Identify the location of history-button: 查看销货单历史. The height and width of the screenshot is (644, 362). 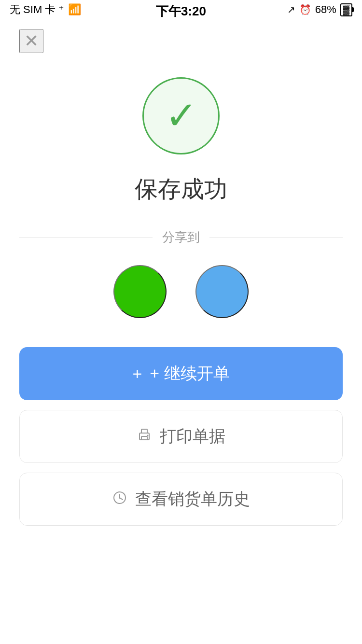
(181, 499).